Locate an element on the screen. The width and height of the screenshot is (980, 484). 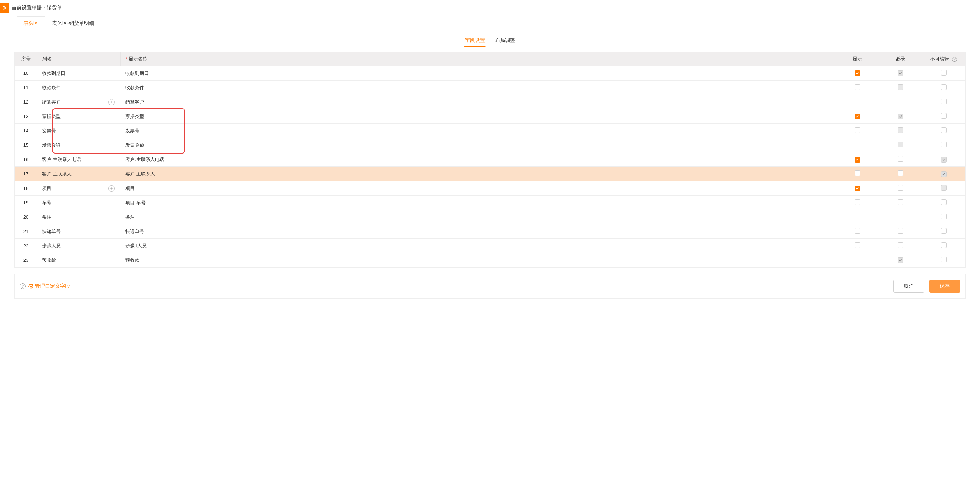
row-name: 快递单号 is located at coordinates (79, 231).